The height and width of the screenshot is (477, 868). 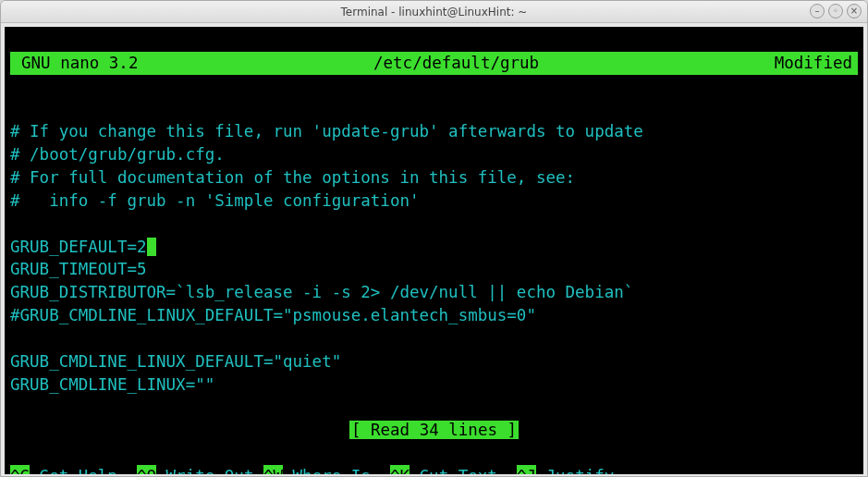 I want to click on file-line: # /boot/grub/grub.cfg., so click(x=117, y=154).